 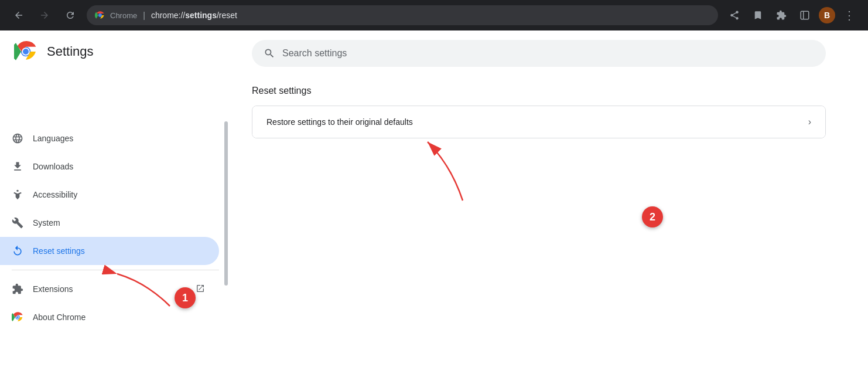 What do you see at coordinates (18, 251) in the screenshot?
I see `reset-icon` at bounding box center [18, 251].